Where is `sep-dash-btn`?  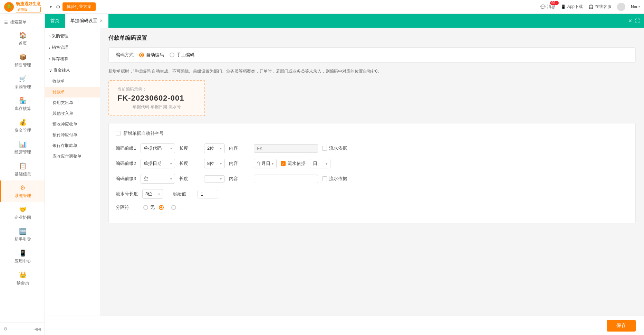 sep-dash-btn is located at coordinates (161, 207).